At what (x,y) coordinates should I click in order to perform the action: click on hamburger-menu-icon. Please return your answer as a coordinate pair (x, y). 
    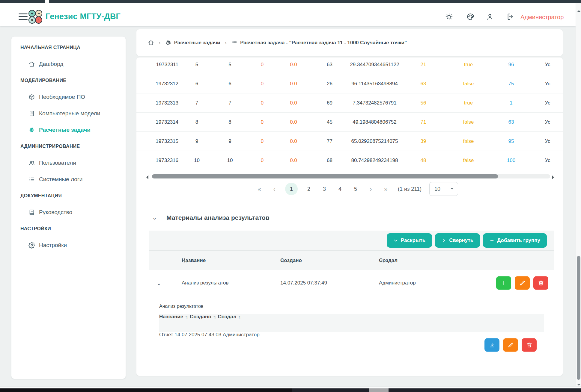
    Looking at the image, I should click on (23, 16).